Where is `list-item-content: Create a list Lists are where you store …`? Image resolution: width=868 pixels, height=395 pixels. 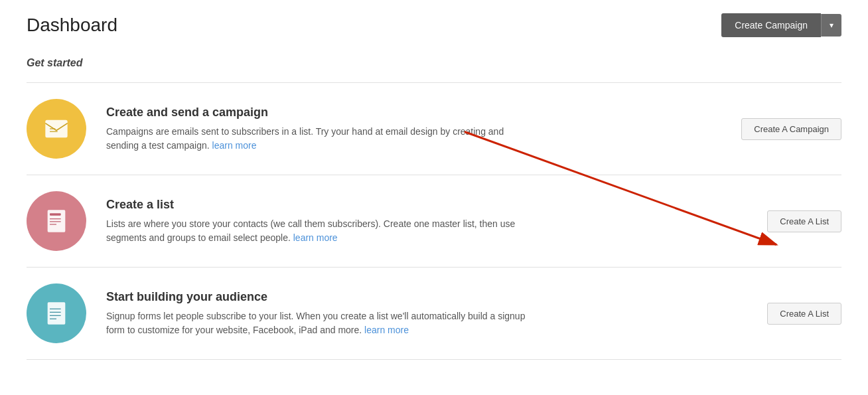
list-item-content: Create a list Lists are where you store … is located at coordinates (437, 222).